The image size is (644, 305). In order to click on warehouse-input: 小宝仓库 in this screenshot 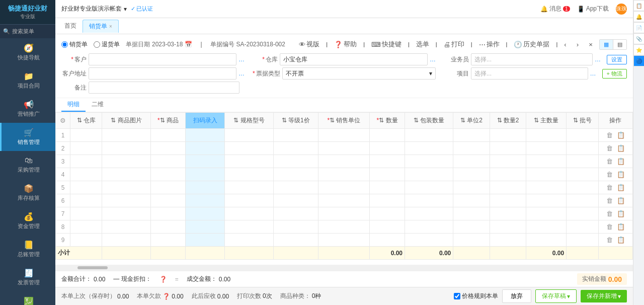, I will do `click(354, 59)`.